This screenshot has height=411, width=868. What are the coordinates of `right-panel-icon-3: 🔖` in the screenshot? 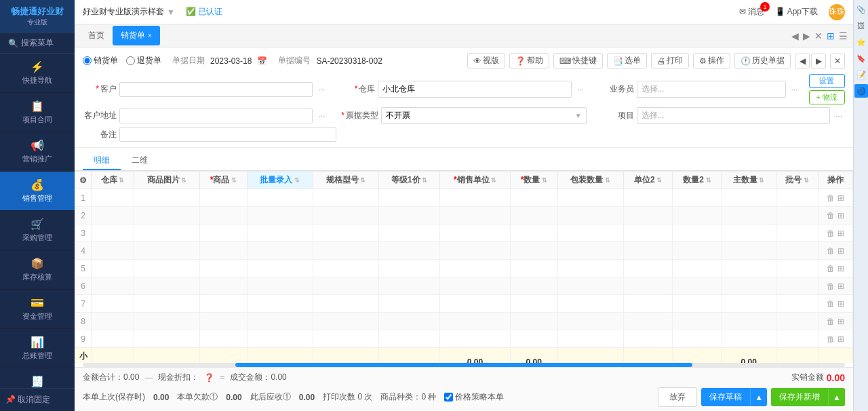 It's located at (861, 58).